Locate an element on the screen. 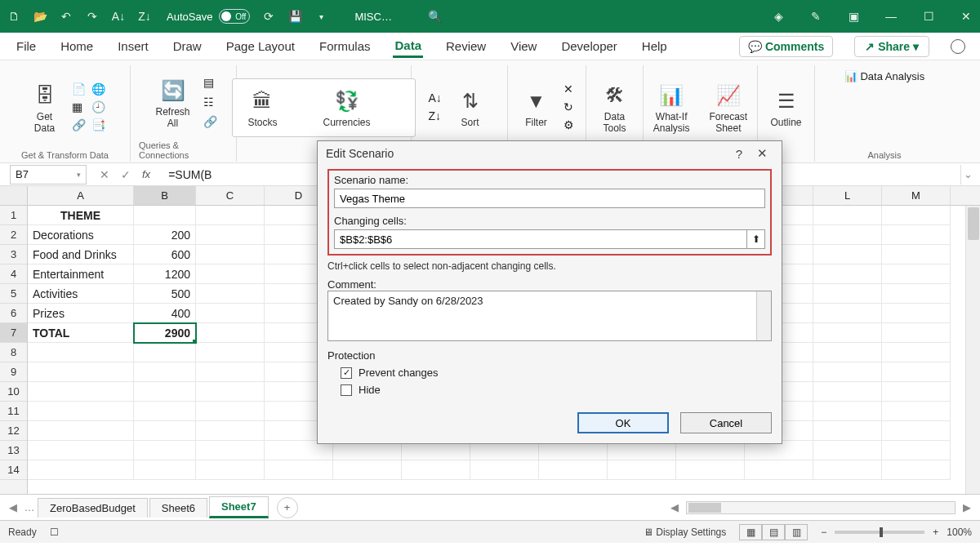 The image size is (980, 551). sort-button: ⇅Sort is located at coordinates (470, 108).